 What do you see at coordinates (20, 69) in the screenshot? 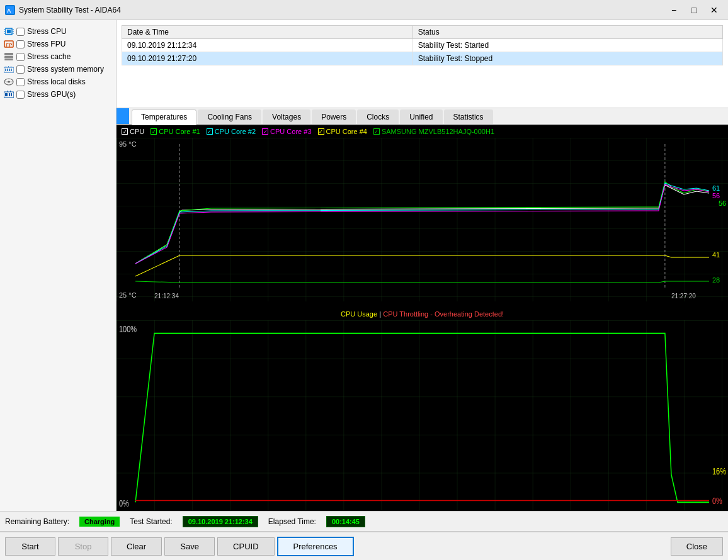
I see `stress-memory-checkbox` at bounding box center [20, 69].